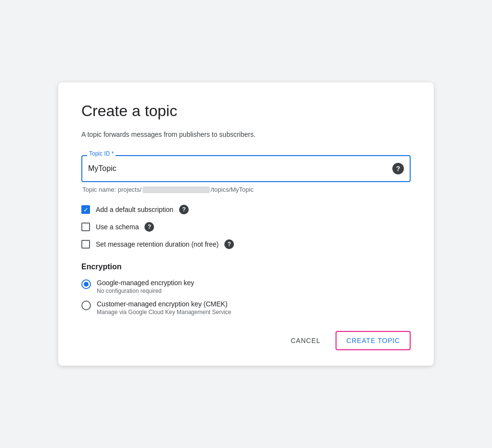 This screenshot has width=492, height=448. Describe the element at coordinates (246, 111) in the screenshot. I see `dialog-title: Create a topic` at that location.